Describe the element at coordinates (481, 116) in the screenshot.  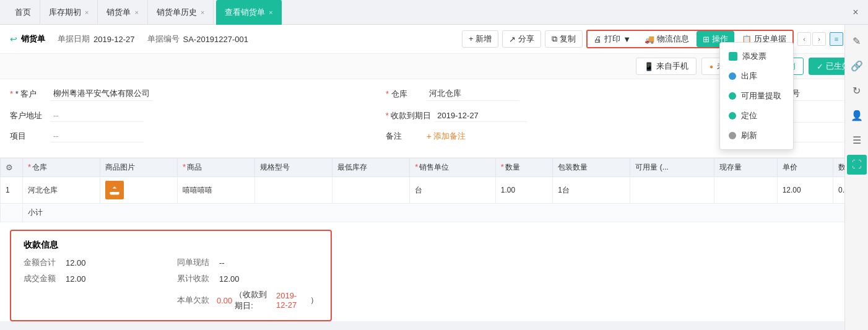
I see `due-date-value: 2019-12-27` at that location.